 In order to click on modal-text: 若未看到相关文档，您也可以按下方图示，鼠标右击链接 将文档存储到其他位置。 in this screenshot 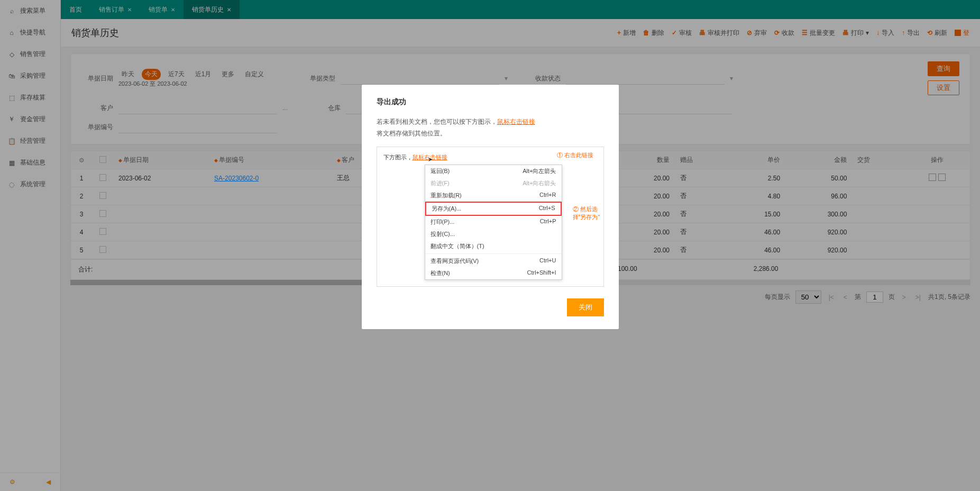, I will do `click(490, 128)`.